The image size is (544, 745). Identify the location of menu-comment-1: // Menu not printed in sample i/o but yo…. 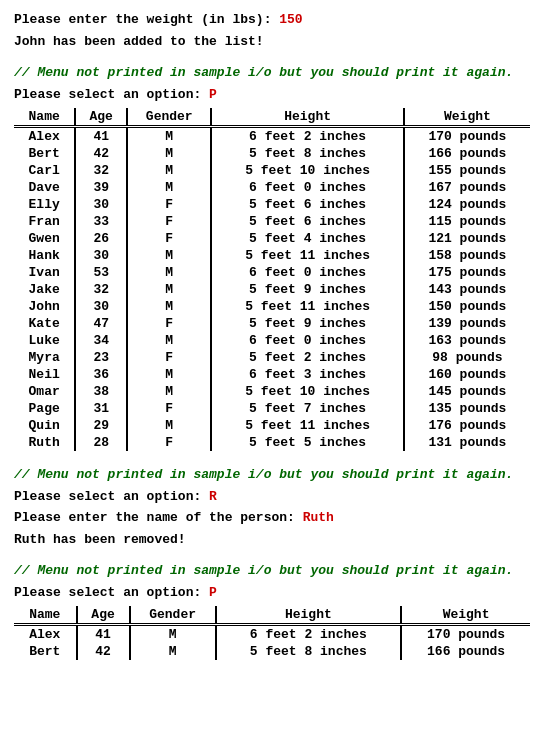
(272, 73).